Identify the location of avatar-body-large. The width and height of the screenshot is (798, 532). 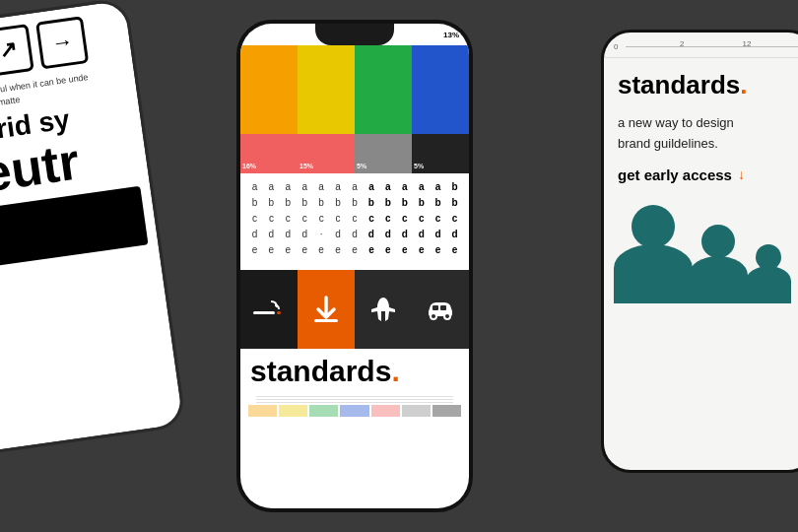
(653, 274).